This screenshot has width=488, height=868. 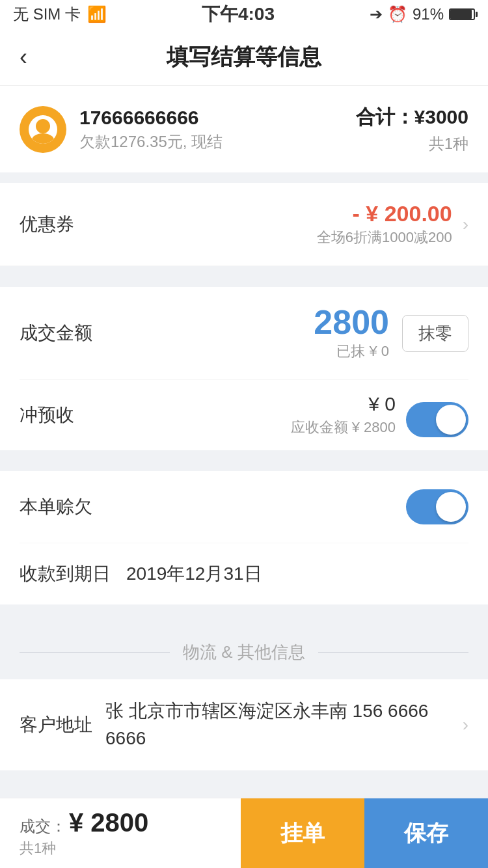 I want to click on coupon-amount: - ¥ 200.00, so click(x=385, y=213).